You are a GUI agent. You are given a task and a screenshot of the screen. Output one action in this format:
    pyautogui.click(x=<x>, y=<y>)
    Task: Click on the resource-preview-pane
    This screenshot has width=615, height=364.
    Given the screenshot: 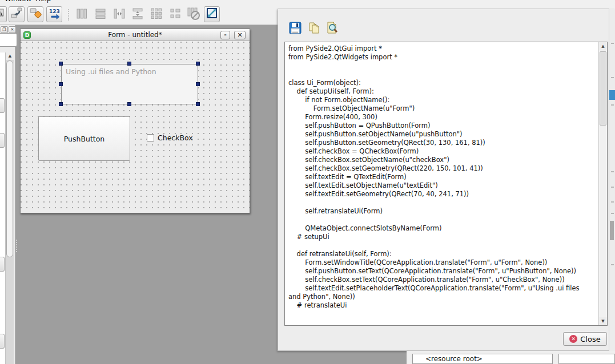 What is the action you would take?
    pyautogui.click(x=587, y=359)
    